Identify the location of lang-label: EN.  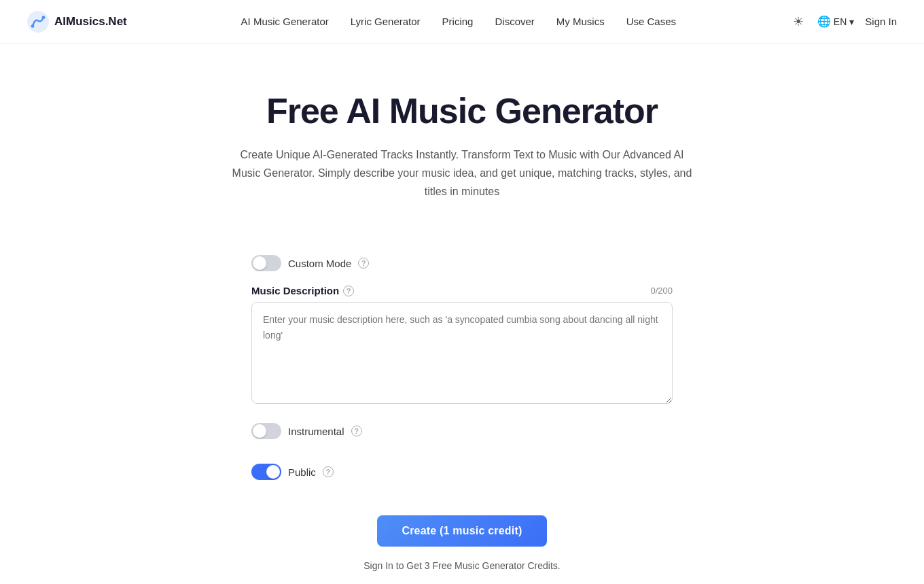
(840, 22).